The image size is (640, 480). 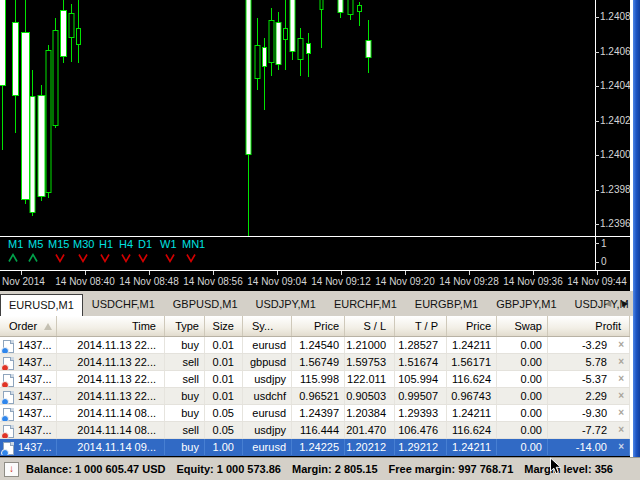 What do you see at coordinates (596, 135) in the screenshot?
I see `price-axis-line` at bounding box center [596, 135].